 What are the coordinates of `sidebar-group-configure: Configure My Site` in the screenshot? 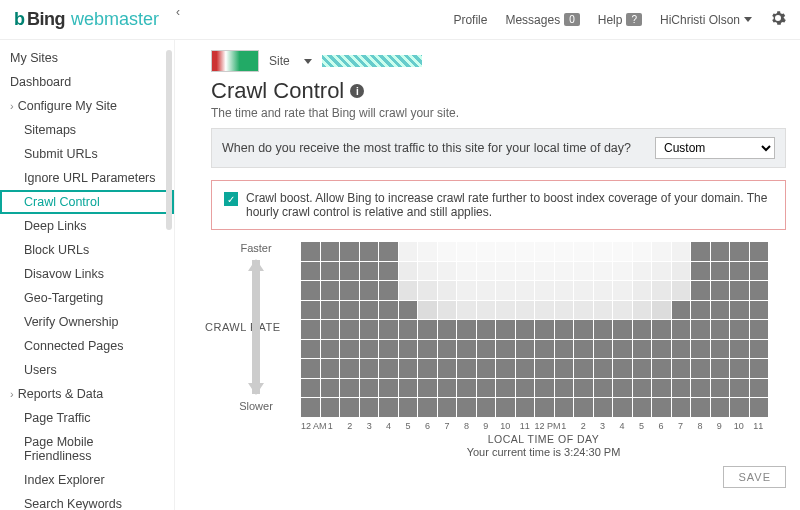 It's located at (87, 106).